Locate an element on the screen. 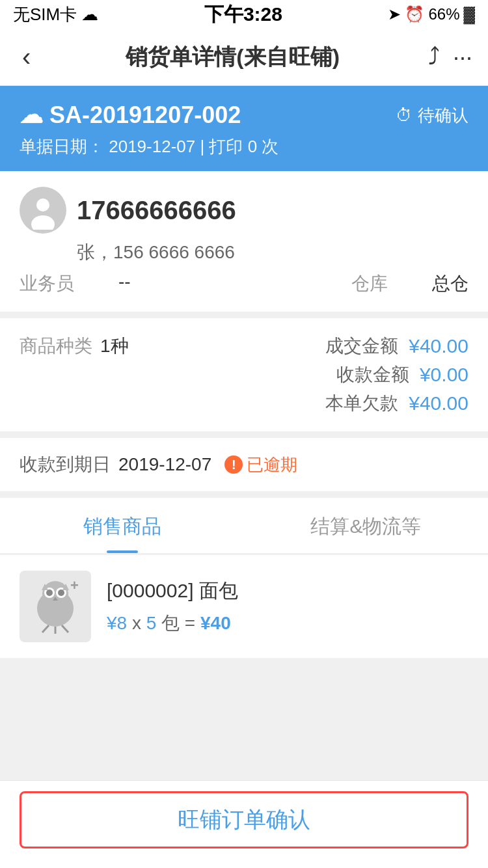 This screenshot has height=868, width=488. due-date-value: 2019-12-07 is located at coordinates (165, 465).